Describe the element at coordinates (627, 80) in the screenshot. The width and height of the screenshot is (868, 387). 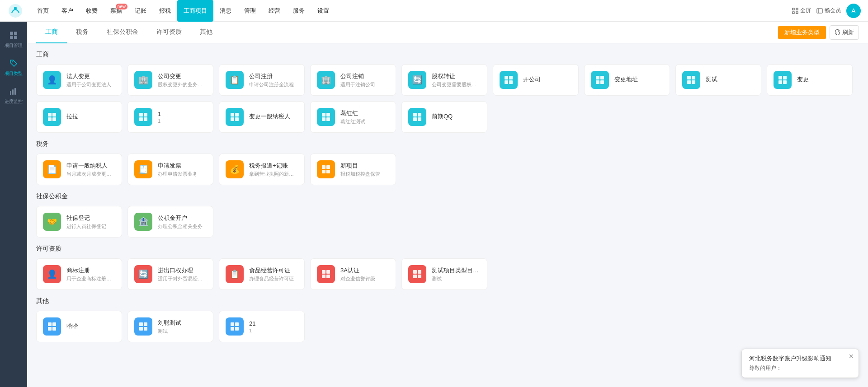
I see `business-type-card: 变更地址` at that location.